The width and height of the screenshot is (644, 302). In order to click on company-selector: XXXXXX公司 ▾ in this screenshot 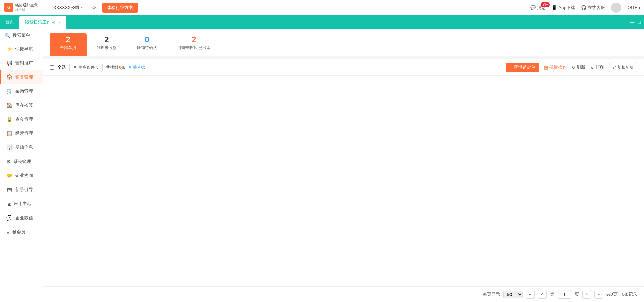, I will do `click(68, 8)`.